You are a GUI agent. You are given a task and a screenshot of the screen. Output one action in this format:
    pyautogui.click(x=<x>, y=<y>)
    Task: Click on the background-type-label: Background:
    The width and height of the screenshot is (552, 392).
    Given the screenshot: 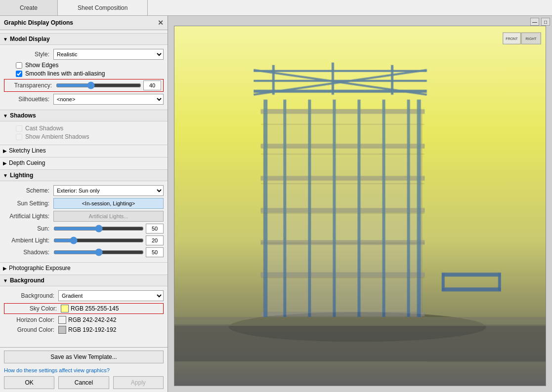 What is the action you would take?
    pyautogui.click(x=31, y=296)
    